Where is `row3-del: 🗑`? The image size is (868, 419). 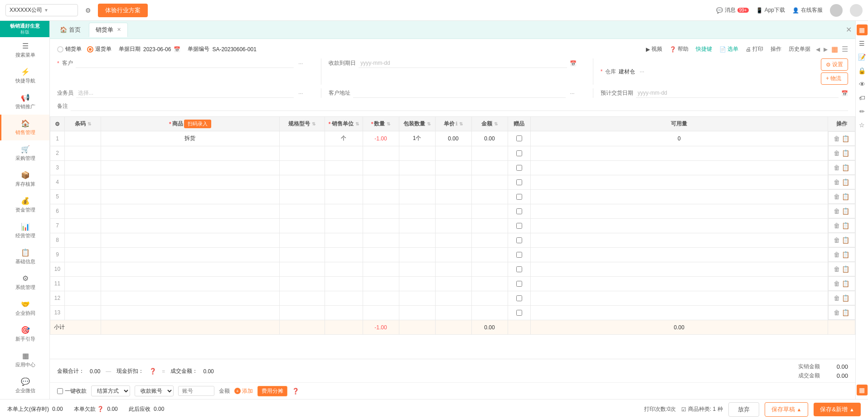 row3-del: 🗑 is located at coordinates (837, 168).